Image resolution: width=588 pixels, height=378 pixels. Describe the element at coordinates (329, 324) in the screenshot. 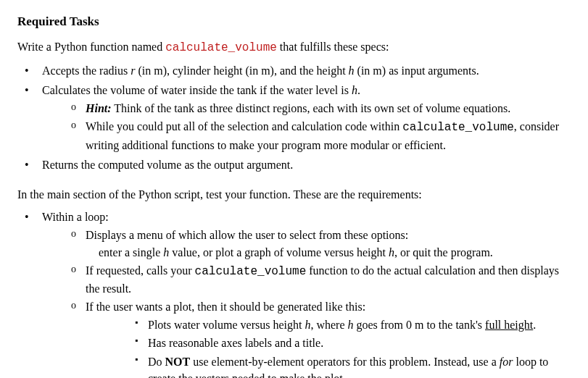

I see `text: , where` at that location.